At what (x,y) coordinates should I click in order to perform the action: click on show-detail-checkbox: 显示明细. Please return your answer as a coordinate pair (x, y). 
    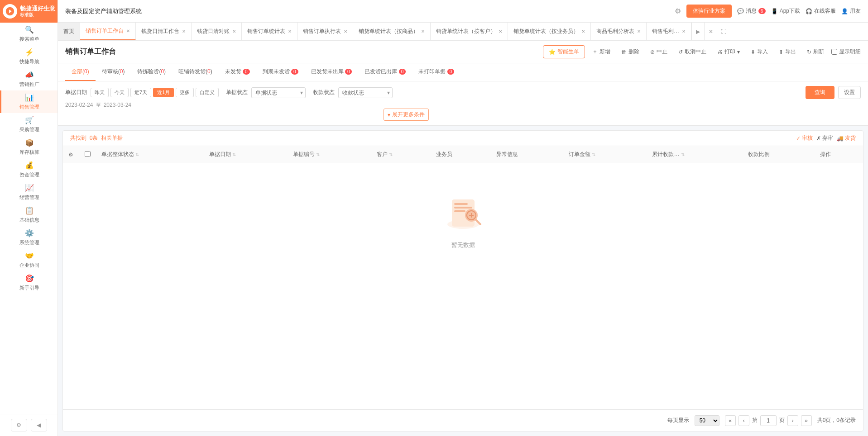
    Looking at the image, I should click on (846, 52).